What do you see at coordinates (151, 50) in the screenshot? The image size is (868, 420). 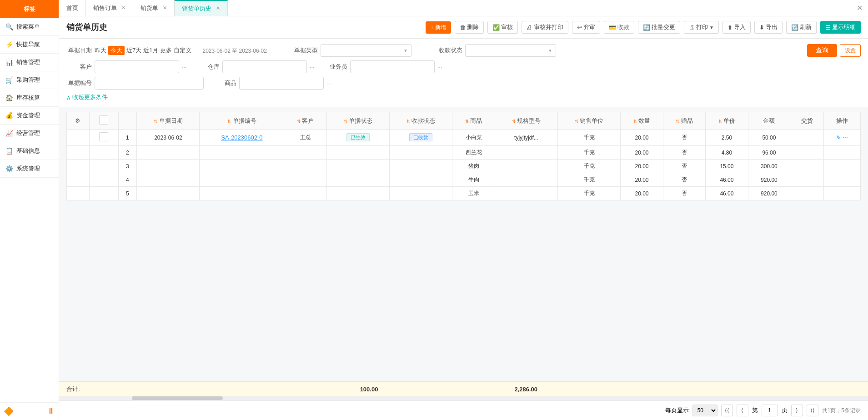 I see `date-quick-1month: 近1月` at bounding box center [151, 50].